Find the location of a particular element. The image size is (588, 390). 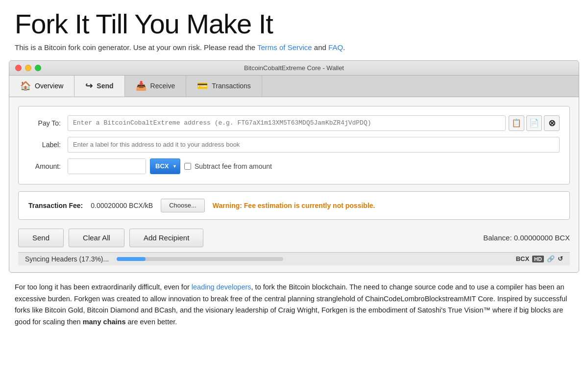

hd-badge: HD is located at coordinates (538, 259).